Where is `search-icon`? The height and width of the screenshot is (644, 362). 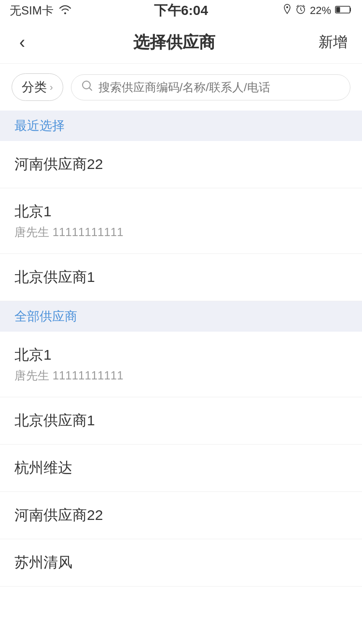 search-icon is located at coordinates (87, 87).